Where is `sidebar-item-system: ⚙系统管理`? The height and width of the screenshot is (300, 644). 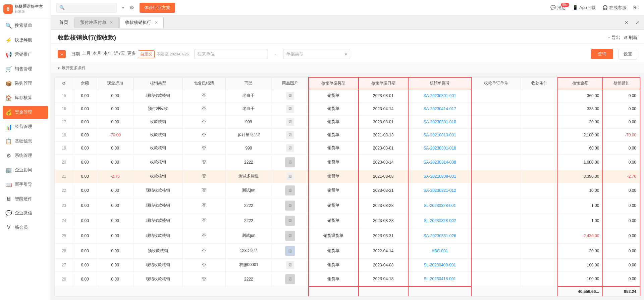 sidebar-item-system: ⚙系统管理 is located at coordinates (25, 156).